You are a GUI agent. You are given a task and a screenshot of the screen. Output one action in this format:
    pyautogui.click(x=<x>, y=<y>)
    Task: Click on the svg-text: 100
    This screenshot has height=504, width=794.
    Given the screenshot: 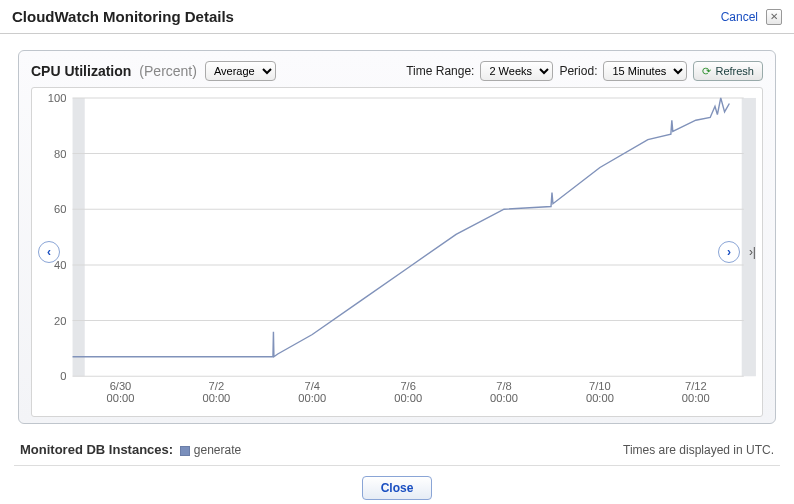 What is the action you would take?
    pyautogui.click(x=58, y=98)
    